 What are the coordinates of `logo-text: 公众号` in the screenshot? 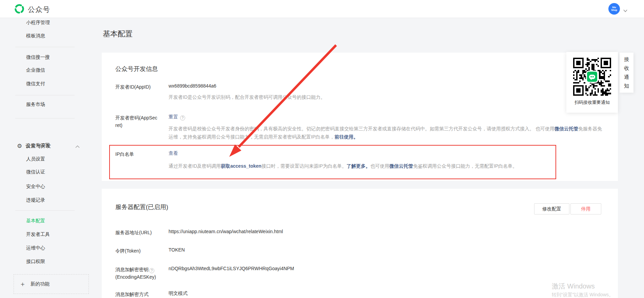 It's located at (39, 10).